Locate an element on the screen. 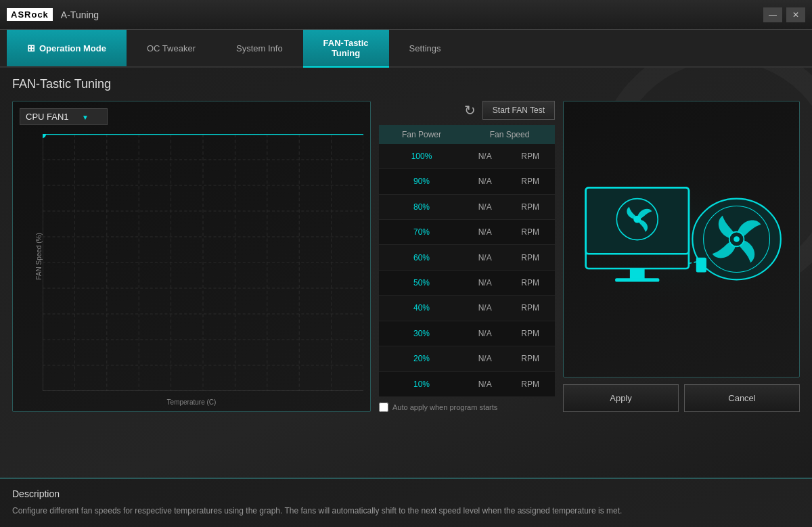 This screenshot has width=812, height=527. fan-power-cell: 10% is located at coordinates (422, 384).